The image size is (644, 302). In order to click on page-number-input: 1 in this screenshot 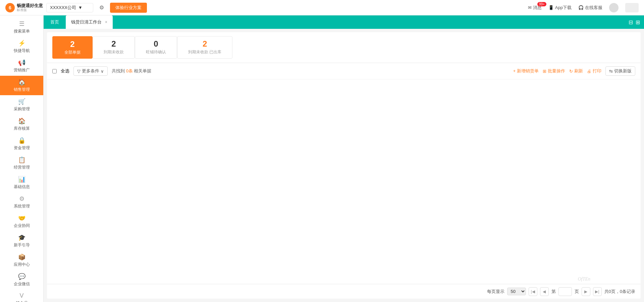, I will do `click(565, 292)`.